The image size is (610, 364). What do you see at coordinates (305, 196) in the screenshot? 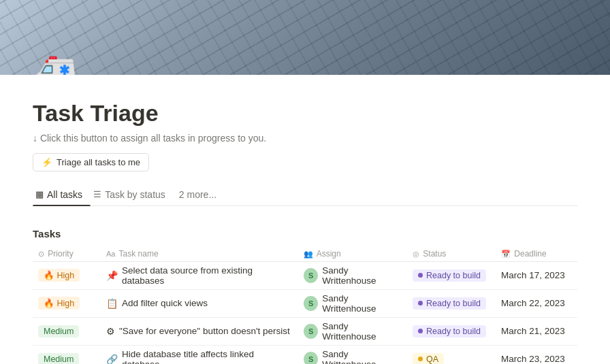
I see `tabs-row: ▦ All tasks ☰ Task by status 2 more...` at bounding box center [305, 196].